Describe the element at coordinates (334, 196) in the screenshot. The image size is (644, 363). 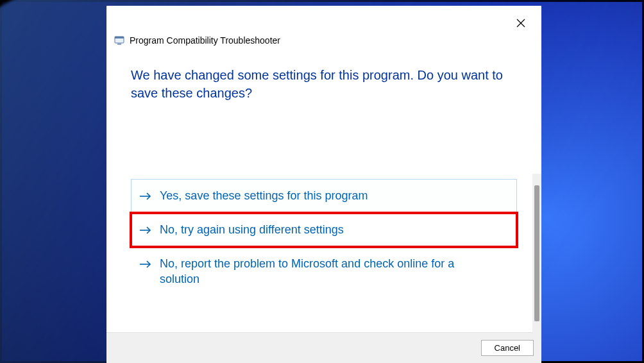
I see `option-label: Yes, save these settings for this progra…` at that location.